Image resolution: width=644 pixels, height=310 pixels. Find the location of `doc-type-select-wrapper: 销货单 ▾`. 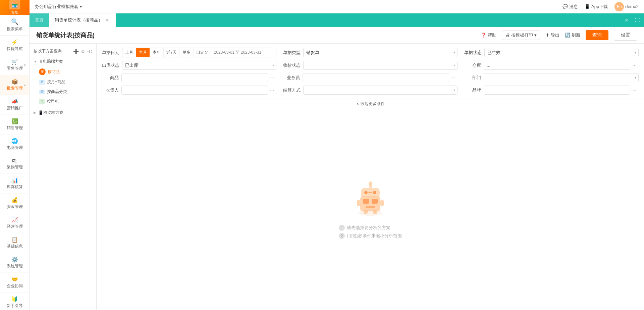

doc-type-select-wrapper: 销货单 ▾ is located at coordinates (380, 52).